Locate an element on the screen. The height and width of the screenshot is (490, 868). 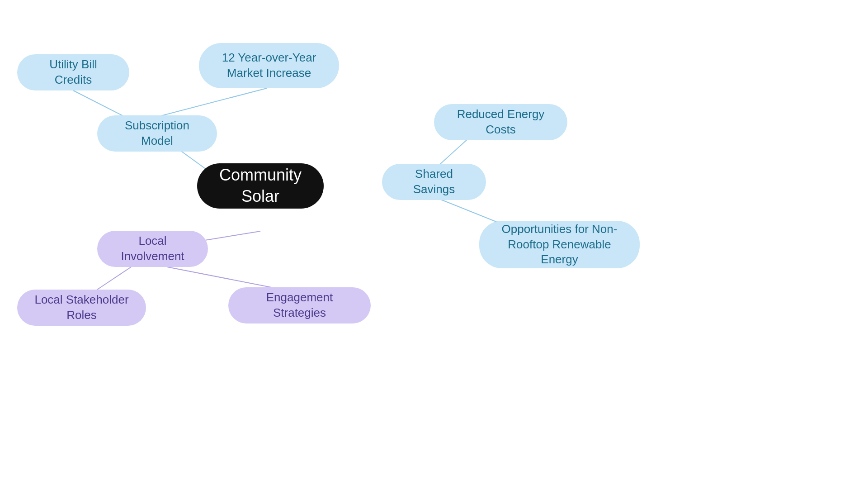
utility-bill-credits-node: Utility Bill Credits is located at coordinates (73, 72).